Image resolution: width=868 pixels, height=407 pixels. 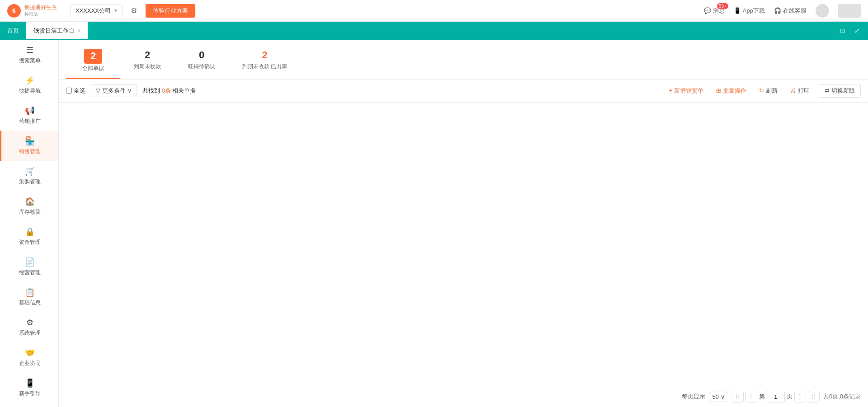 I want to click on chevron-down-icon: ▼, so click(x=116, y=11).